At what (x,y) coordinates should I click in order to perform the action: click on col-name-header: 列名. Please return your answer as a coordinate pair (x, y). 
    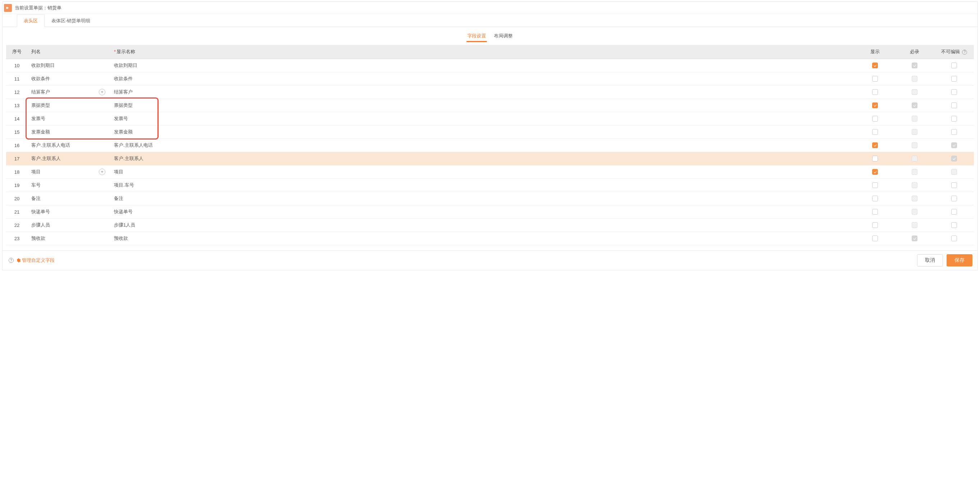
    Looking at the image, I should click on (69, 52).